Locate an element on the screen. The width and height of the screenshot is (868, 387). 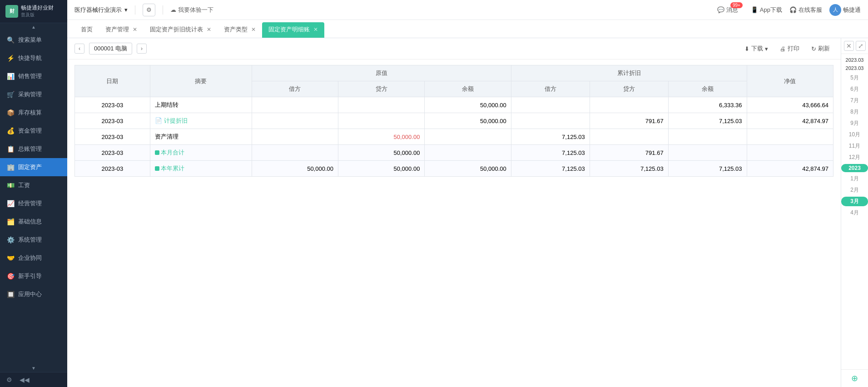
tab-assets-label: 资产管理 is located at coordinates (117, 30).